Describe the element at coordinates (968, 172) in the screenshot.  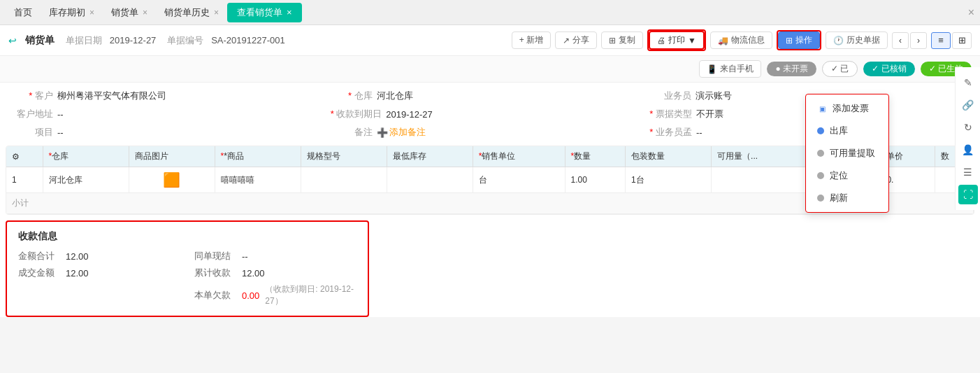
I see `list-sidebar-icon: ☰` at that location.